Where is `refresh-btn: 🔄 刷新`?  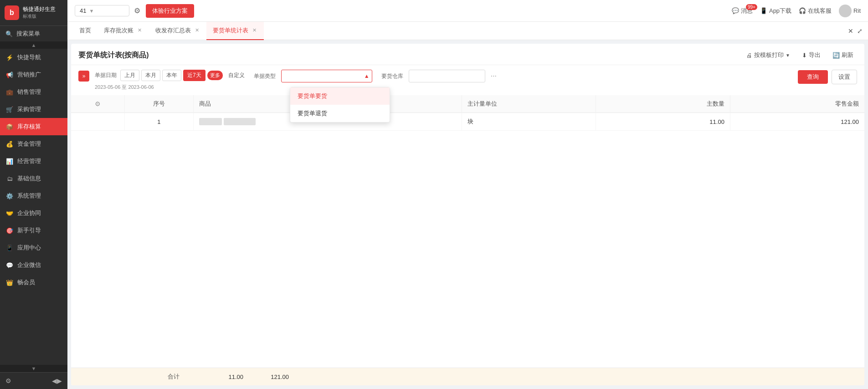 refresh-btn: 🔄 刷新 is located at coordinates (843, 55).